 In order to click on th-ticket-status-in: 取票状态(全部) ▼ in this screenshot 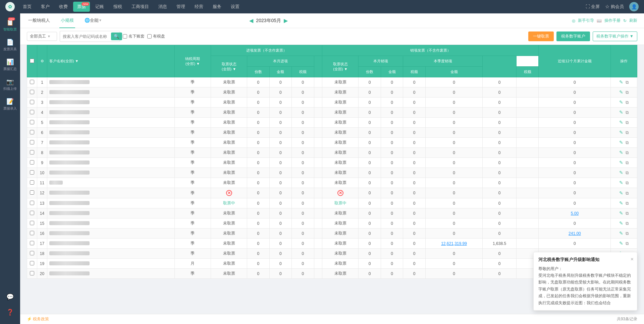, I will do `click(229, 67)`.